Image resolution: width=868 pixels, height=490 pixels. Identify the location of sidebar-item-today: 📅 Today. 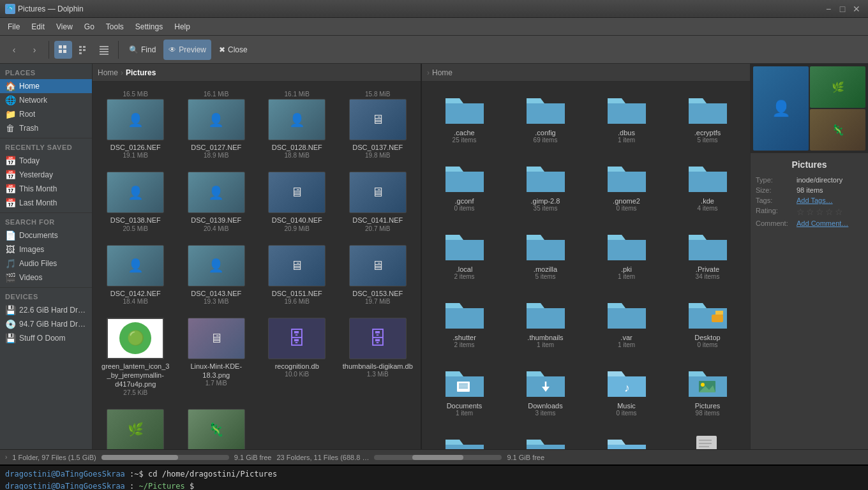
(46, 161).